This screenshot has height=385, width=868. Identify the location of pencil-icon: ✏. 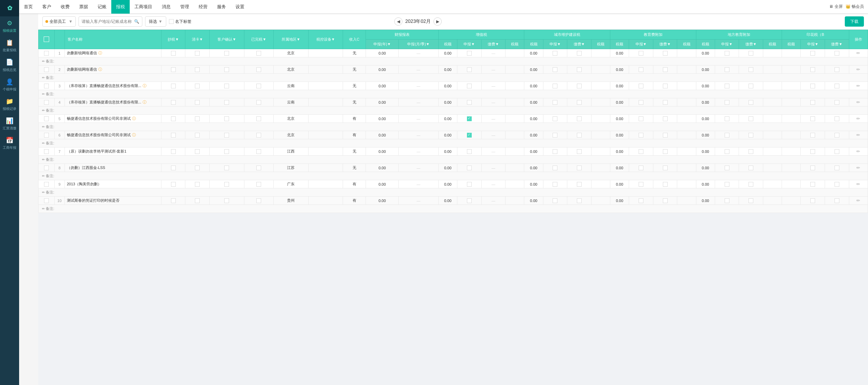
(43, 176).